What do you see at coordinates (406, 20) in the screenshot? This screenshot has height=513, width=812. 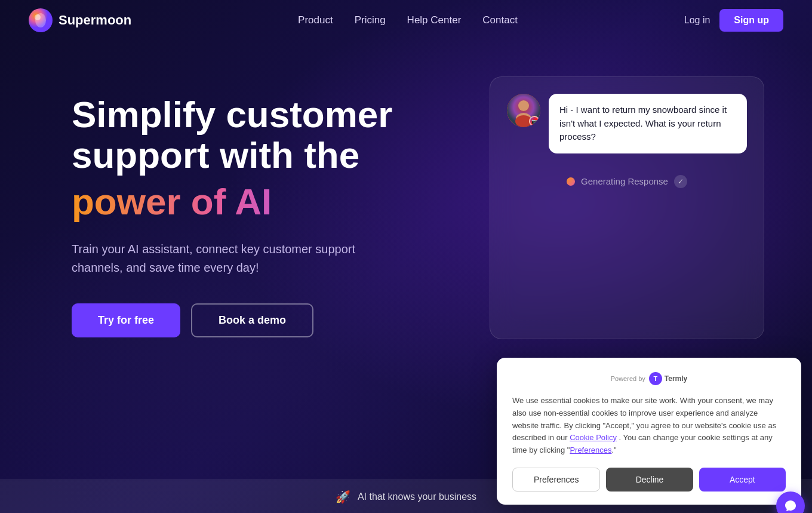 I see `navigation: Supermoon Product Pricing Help Center Co…` at bounding box center [406, 20].